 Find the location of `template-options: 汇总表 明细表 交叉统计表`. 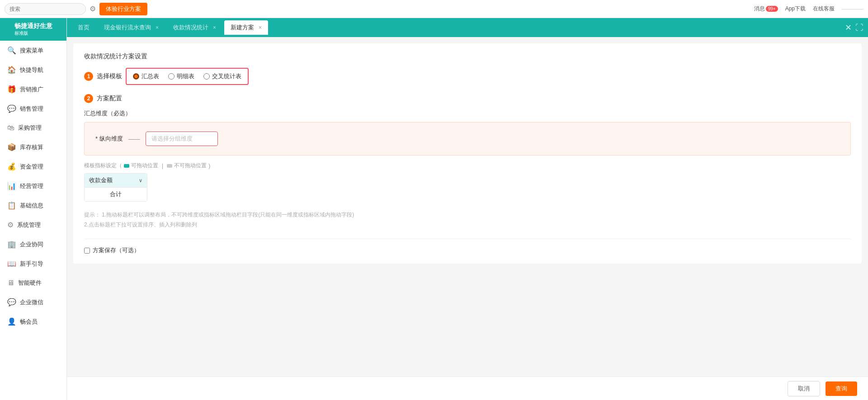

template-options: 汇总表 明细表 交叉统计表 is located at coordinates (187, 76).